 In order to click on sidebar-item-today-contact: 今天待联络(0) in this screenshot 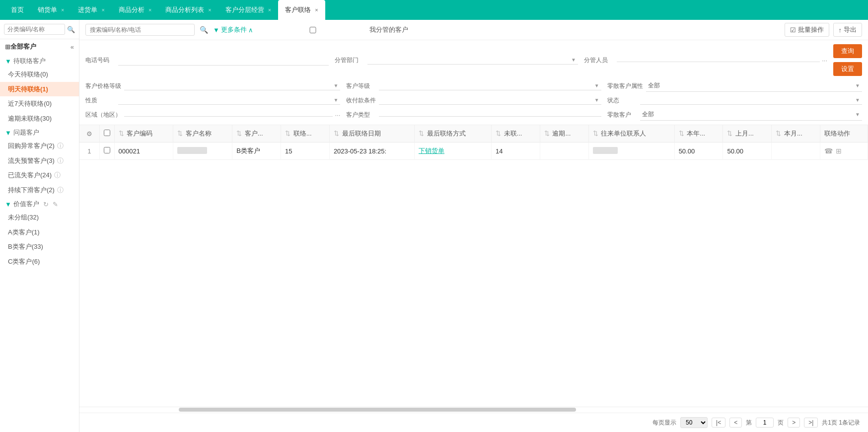, I will do `click(40, 74)`.